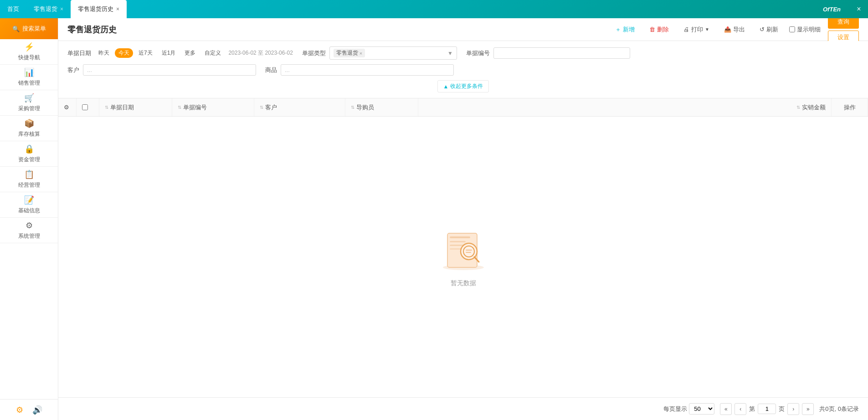  Describe the element at coordinates (734, 30) in the screenshot. I see `export-button: 📤 导出` at that location.